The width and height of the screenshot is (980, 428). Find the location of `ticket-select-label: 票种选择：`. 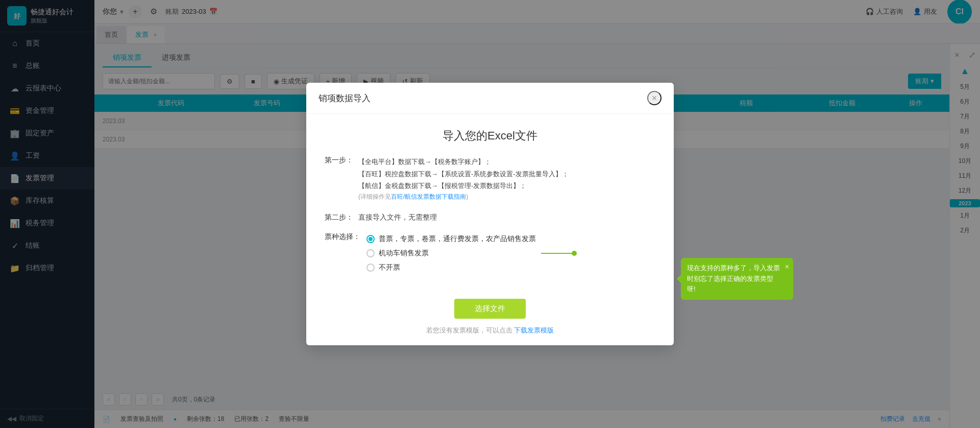

ticket-select-label: 票种选择： is located at coordinates (342, 237).